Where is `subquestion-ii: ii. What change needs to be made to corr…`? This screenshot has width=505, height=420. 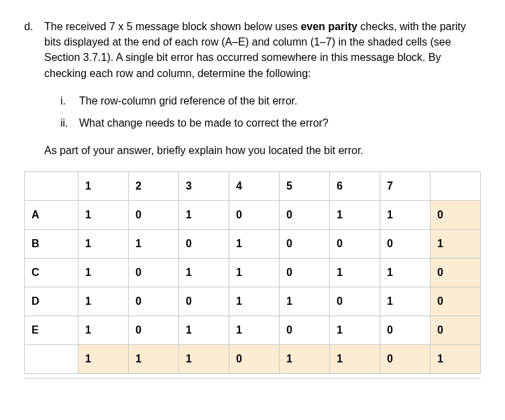 subquestion-ii: ii. What change needs to be made to corr… is located at coordinates (271, 123).